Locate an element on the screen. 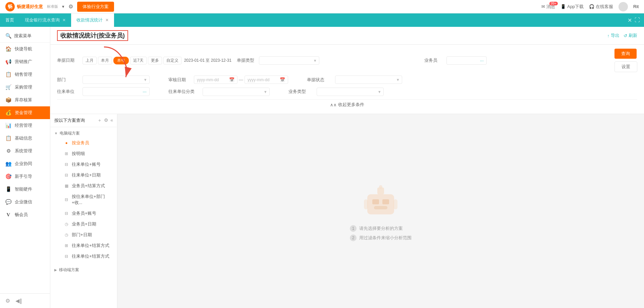  desktop-scheme-list: ● 按业务员 ⊞ 按明细 ⊟ 往来单位+账号 ⊟ is located at coordinates (84, 200).